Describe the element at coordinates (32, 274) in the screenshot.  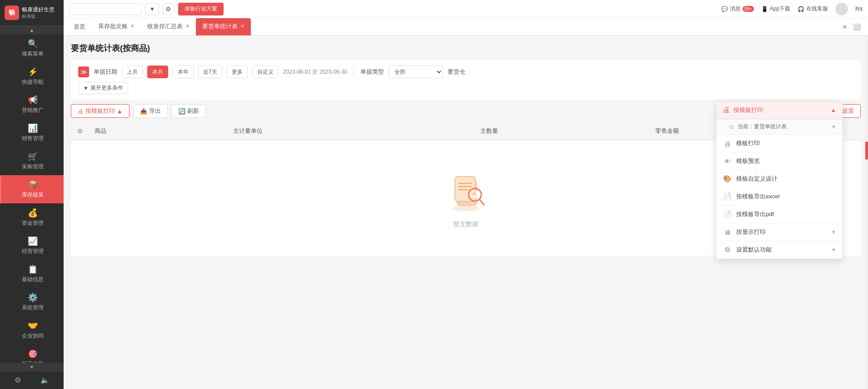
I see `sidebar-item-basic: 📋 基础信息` at that location.